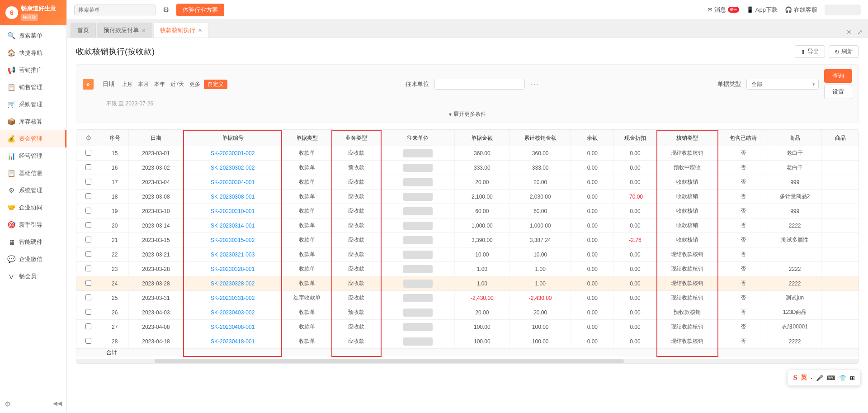 The width and height of the screenshot is (868, 413). What do you see at coordinates (467, 114) in the screenshot?
I see `expand-more-btn: ▾ 展开更多条件` at bounding box center [467, 114].